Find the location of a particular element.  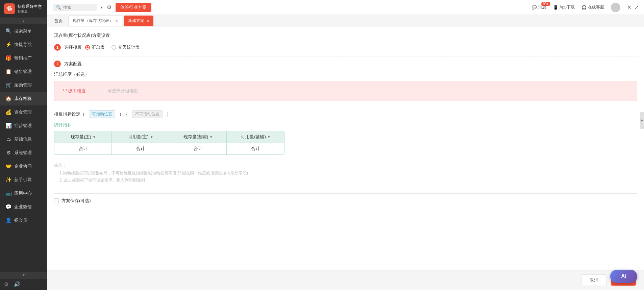

sidebar-item-marketing: 🎁 营销推广 is located at coordinates (24, 58).